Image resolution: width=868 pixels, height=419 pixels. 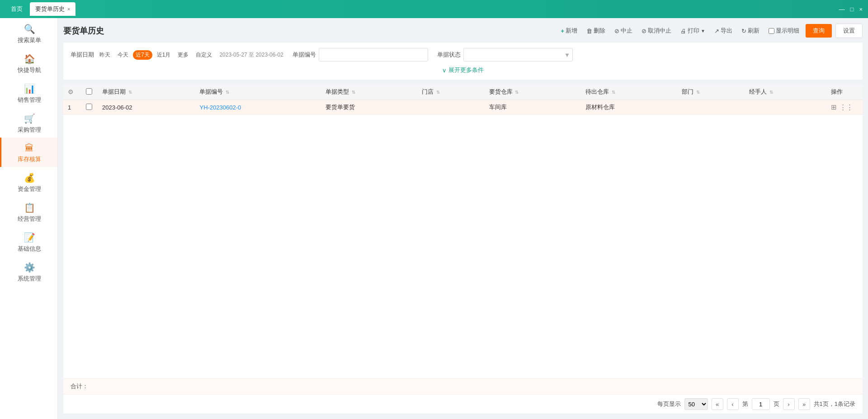 What do you see at coordinates (786, 108) in the screenshot?
I see `cell-handler` at bounding box center [786, 108].